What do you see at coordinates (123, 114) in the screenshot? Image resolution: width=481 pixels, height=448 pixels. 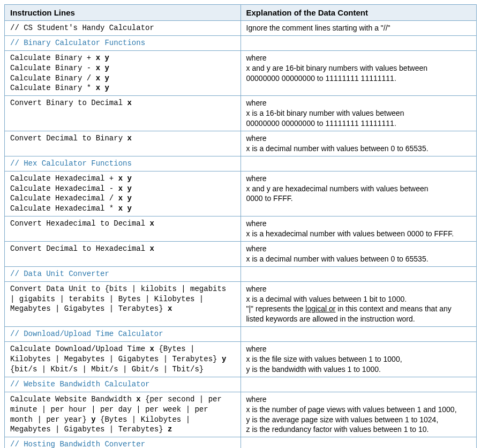 I see `instruction-line: Convert Binary to Decimal x` at bounding box center [123, 114].